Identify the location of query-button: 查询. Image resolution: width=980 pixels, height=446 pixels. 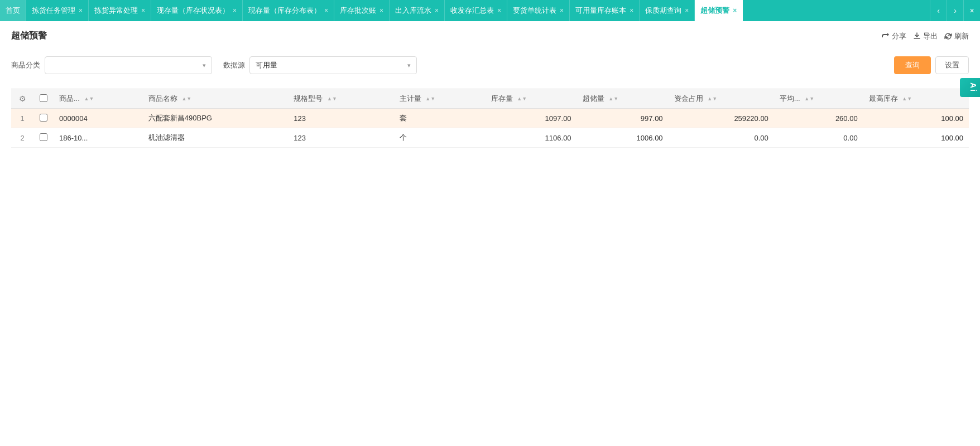
(912, 65).